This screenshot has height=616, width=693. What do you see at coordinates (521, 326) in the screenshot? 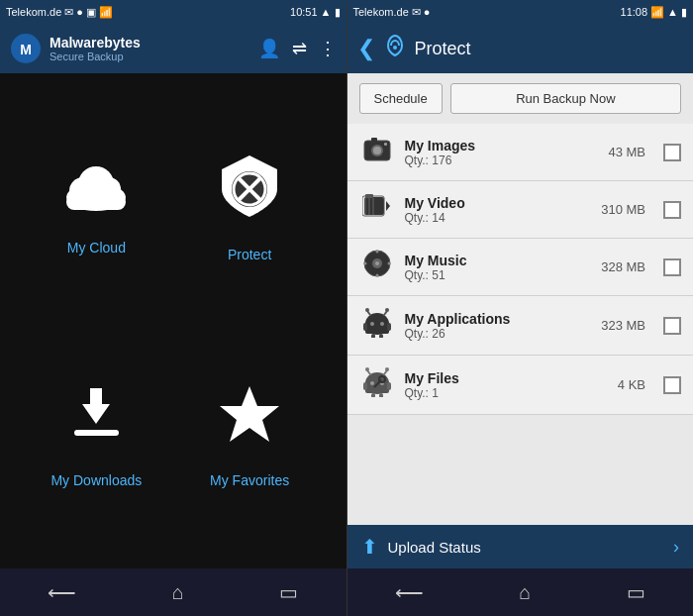
I see `list-item-applications: My Applications Qty.: 26 323 MB` at bounding box center [521, 326].